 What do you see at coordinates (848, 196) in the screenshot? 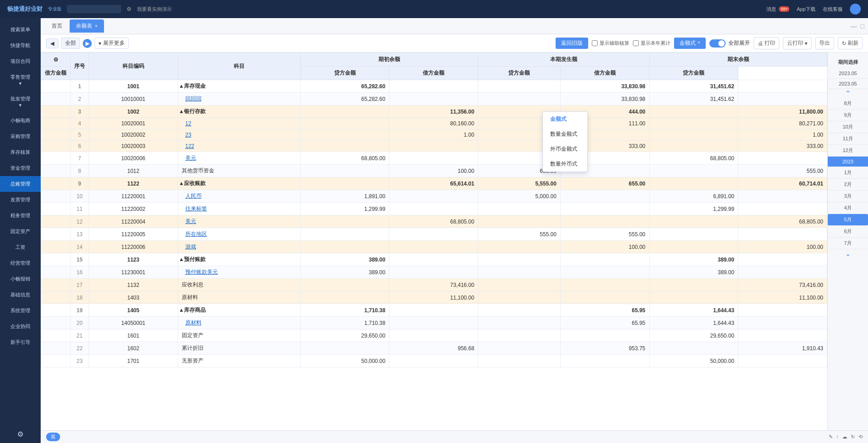
I see `period-mar: 3月` at bounding box center [848, 196].